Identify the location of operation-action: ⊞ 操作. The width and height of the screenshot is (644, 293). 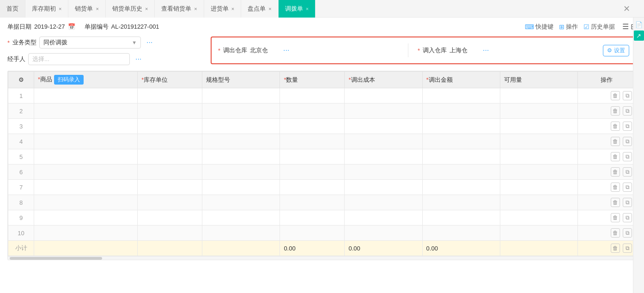
(568, 27).